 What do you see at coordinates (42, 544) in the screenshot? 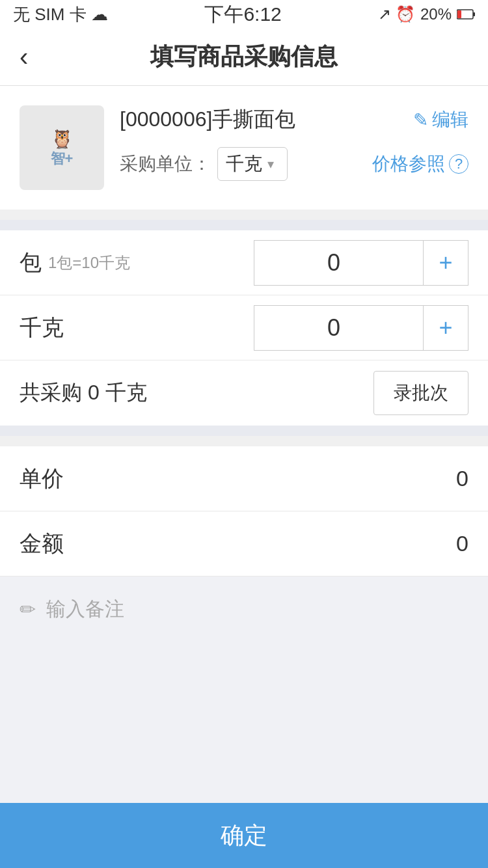
I see `amount-label: 金额` at bounding box center [42, 544].